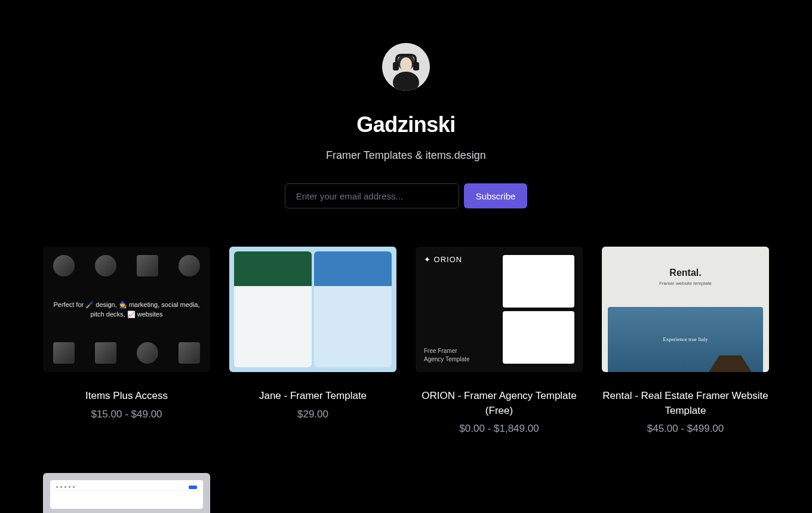 This screenshot has height=513, width=812. Describe the element at coordinates (406, 67) in the screenshot. I see `avatar` at that location.